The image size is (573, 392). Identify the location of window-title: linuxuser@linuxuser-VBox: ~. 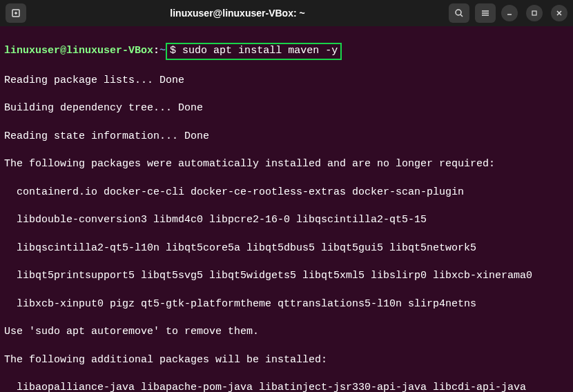
(237, 13).